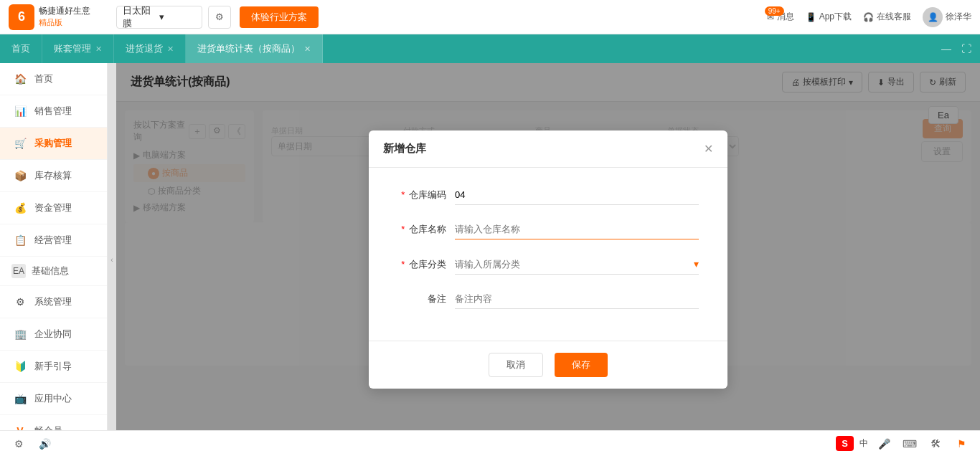 This screenshot has height=456, width=980. I want to click on tab-home-label: 首页, so click(21, 49).